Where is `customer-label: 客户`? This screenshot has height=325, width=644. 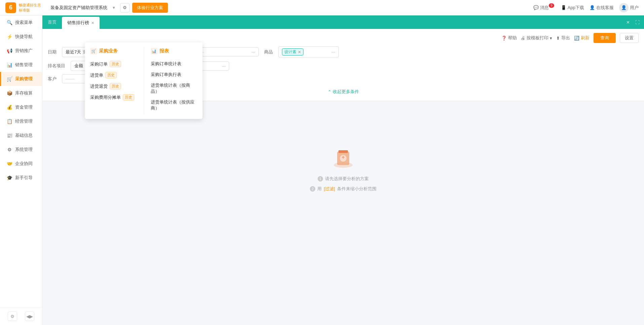
customer-label: 客户 is located at coordinates (52, 79).